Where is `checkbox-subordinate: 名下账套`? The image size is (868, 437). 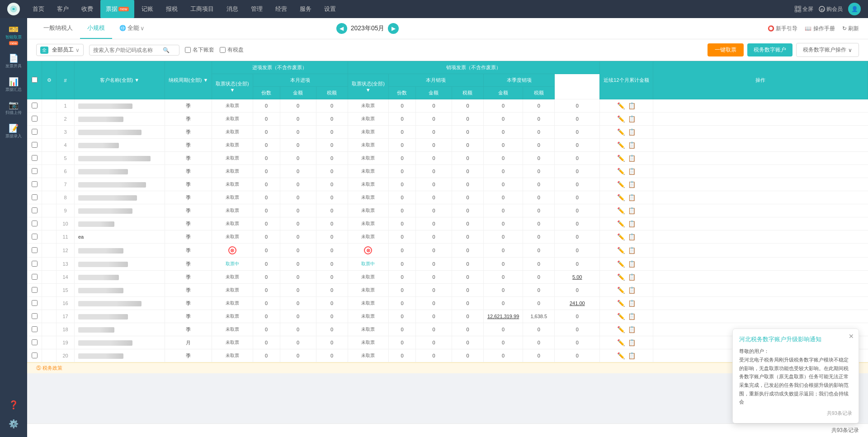
checkbox-subordinate: 名下账套 is located at coordinates (200, 50).